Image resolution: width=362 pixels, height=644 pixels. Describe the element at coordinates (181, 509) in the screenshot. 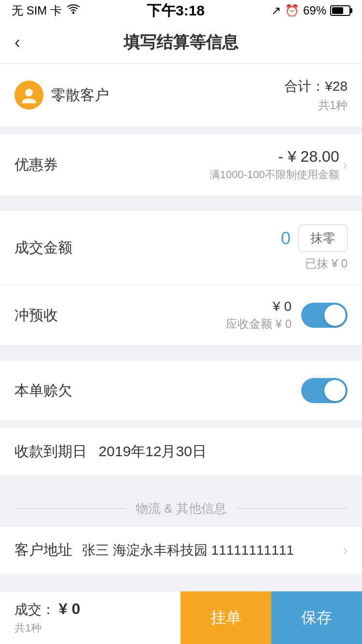

I see `logistics-text: 物流 & 其他信息` at that location.